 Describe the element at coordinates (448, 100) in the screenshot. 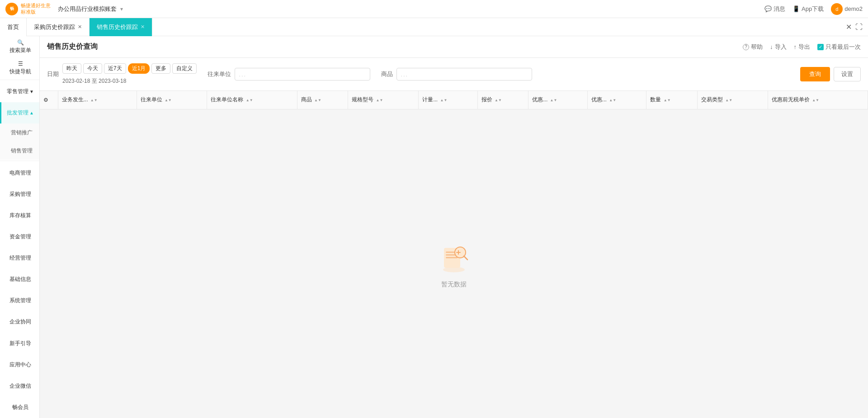

I see `col-unit-header: 计量... ▲▼` at that location.